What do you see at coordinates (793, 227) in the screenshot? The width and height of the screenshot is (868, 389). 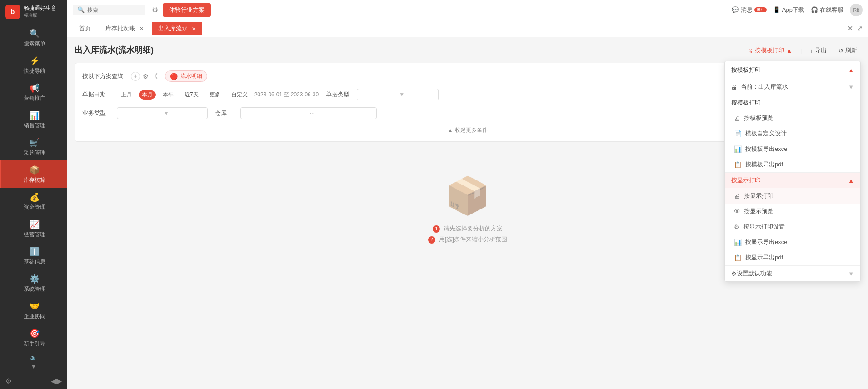 I see `display-print-settings-item: ⚙ 按显示打印设置` at bounding box center [793, 227].